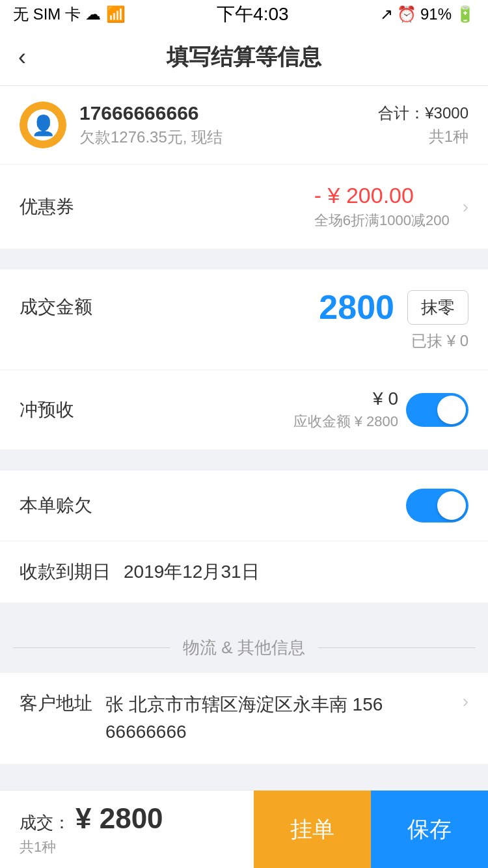  What do you see at coordinates (392, 207) in the screenshot?
I see `discount-right: - ¥ 200.00 全场6折满1000减200 ›` at bounding box center [392, 207].